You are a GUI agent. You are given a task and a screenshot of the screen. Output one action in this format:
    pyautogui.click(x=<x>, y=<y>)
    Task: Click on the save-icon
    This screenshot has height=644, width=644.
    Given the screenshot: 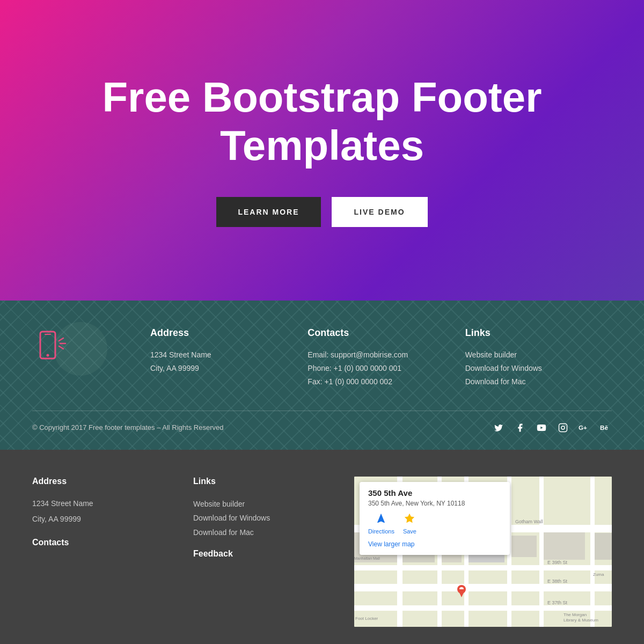 What is the action you would take?
    pyautogui.click(x=409, y=519)
    